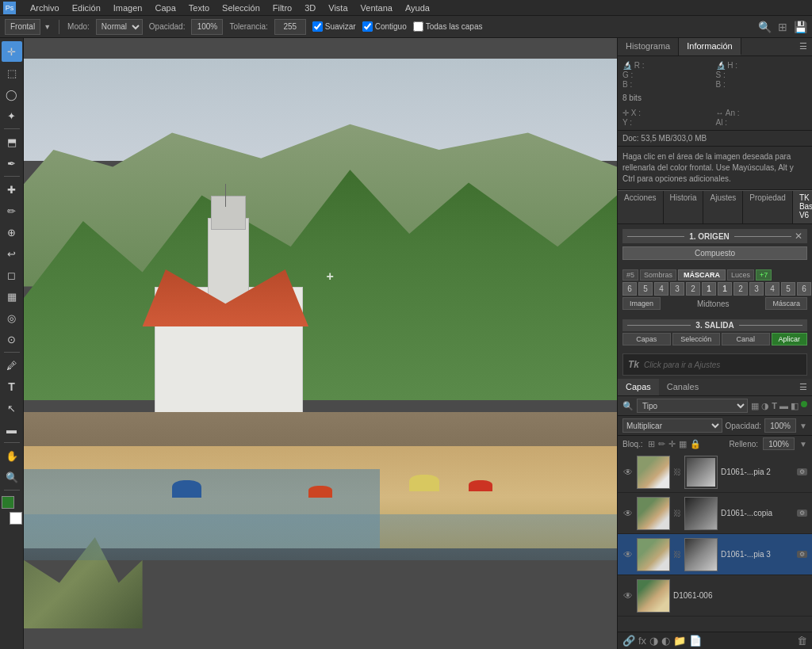  What do you see at coordinates (772, 288) in the screenshot?
I see `tk-num-4r: 4` at bounding box center [772, 288].